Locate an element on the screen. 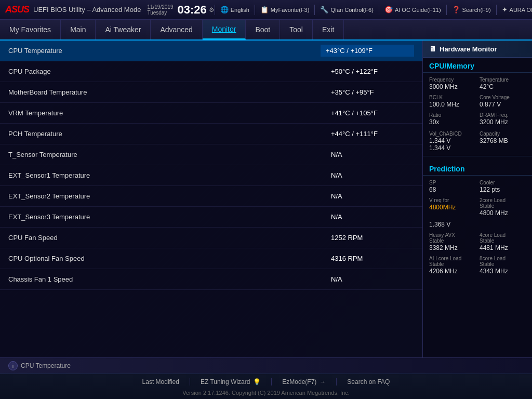  qfan-btn: 🔧 Qfan Control(F6) is located at coordinates (347, 9).